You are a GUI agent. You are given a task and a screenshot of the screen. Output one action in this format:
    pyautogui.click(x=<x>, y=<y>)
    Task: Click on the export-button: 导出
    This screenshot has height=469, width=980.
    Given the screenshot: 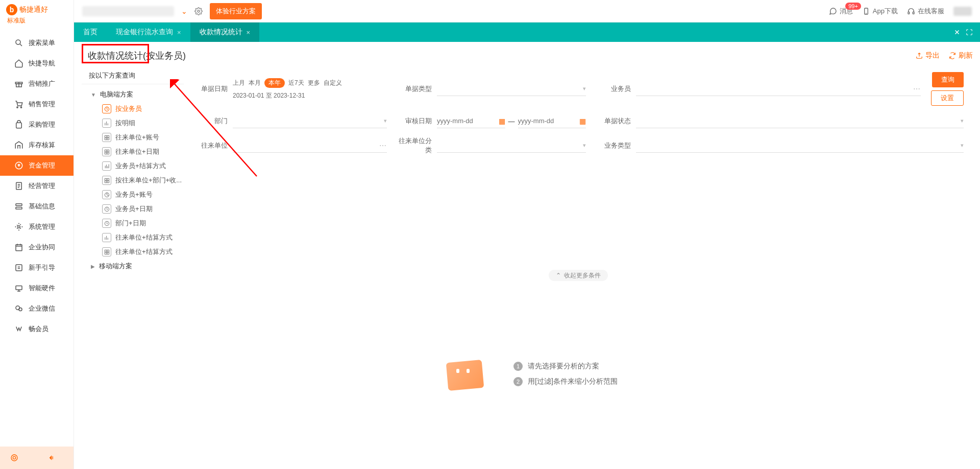 What is the action you would take?
    pyautogui.click(x=928, y=56)
    